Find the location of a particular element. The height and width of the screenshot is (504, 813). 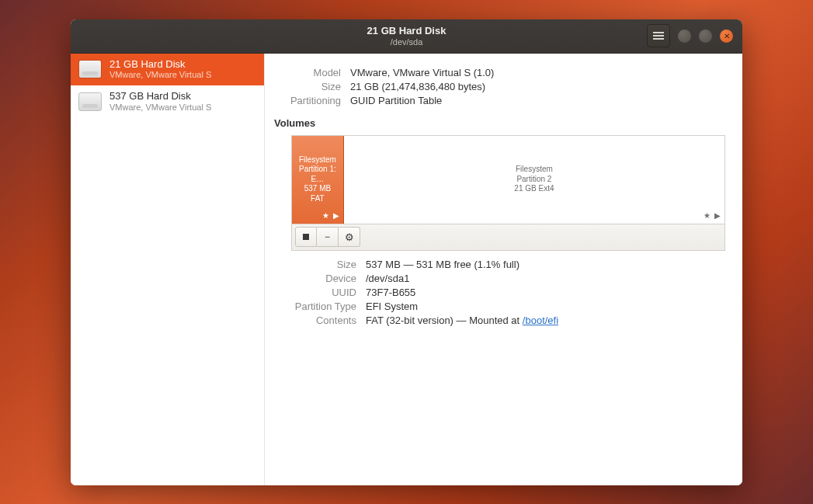

label-model: Model is located at coordinates (311, 73).